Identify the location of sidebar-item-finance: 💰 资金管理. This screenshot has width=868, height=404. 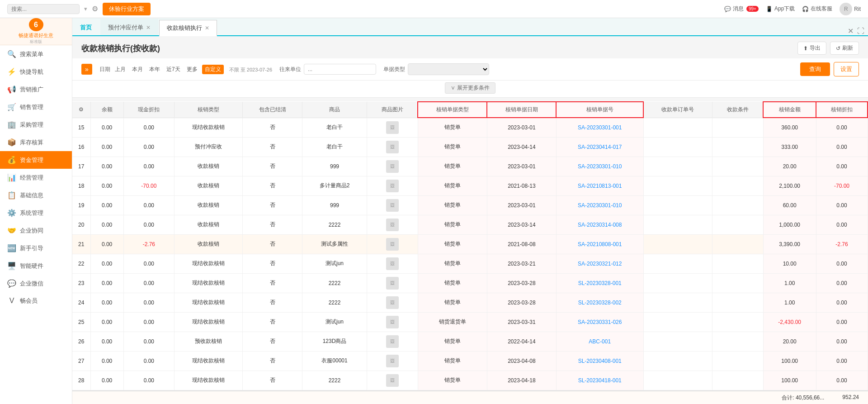
(36, 160).